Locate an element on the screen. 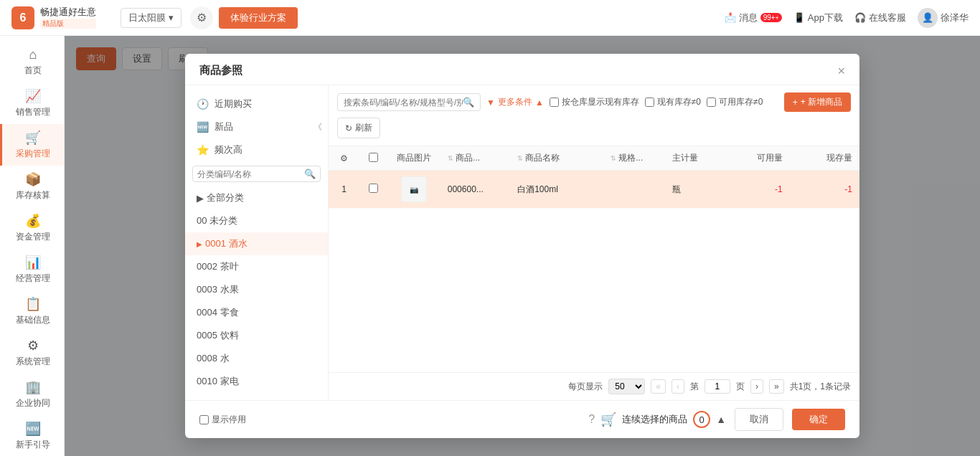 This screenshot has width=980, height=456. sort-icon-spec: ⇅ is located at coordinates (613, 158).